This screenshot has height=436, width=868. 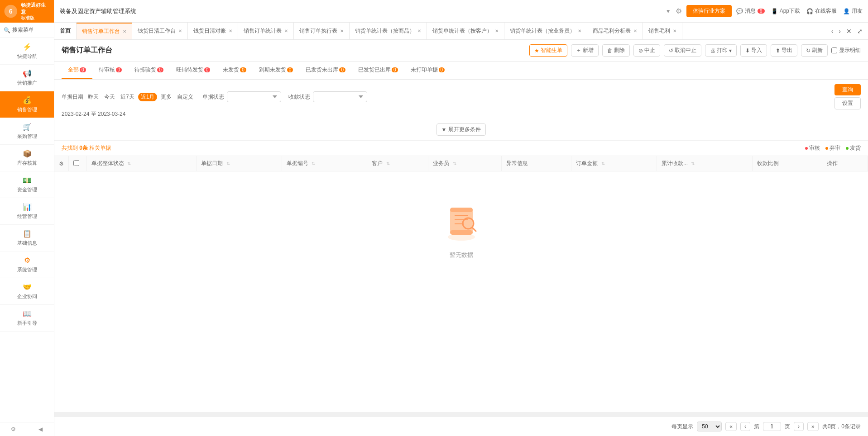 I want to click on tab-margin-analysis: 商品毛利分析表 ✕, so click(x=615, y=31).